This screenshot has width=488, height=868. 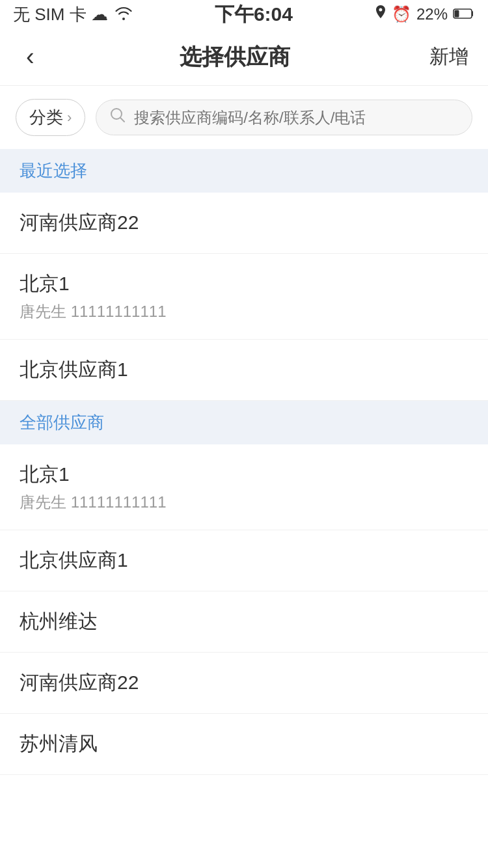 What do you see at coordinates (244, 117) in the screenshot?
I see `filter-bar: 分类 ›` at bounding box center [244, 117].